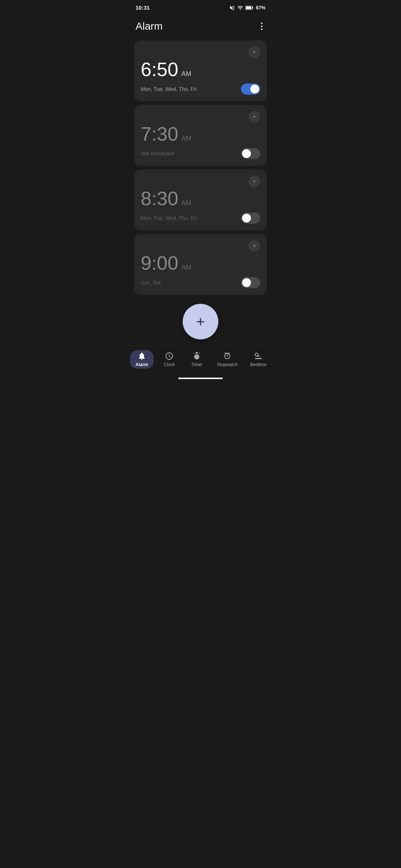 The image size is (401, 868). I want to click on alarm-period-2: AM, so click(186, 139).